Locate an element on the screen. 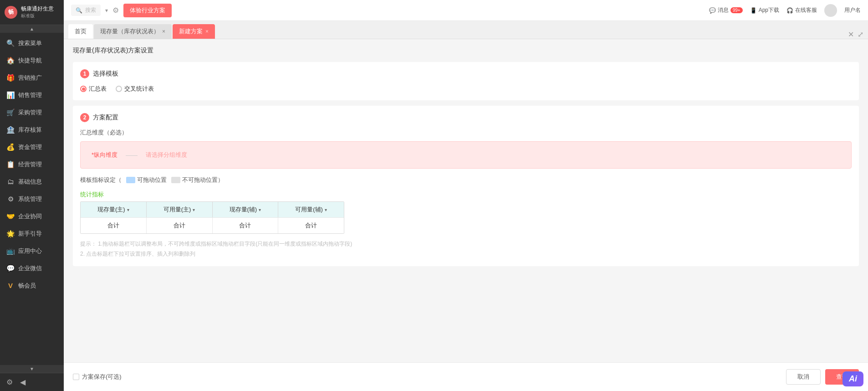 The image size is (868, 391). topbar-right: 💬 消息 99+ 📱 App下载 🎧 在线客服 用户名 is located at coordinates (785, 10).